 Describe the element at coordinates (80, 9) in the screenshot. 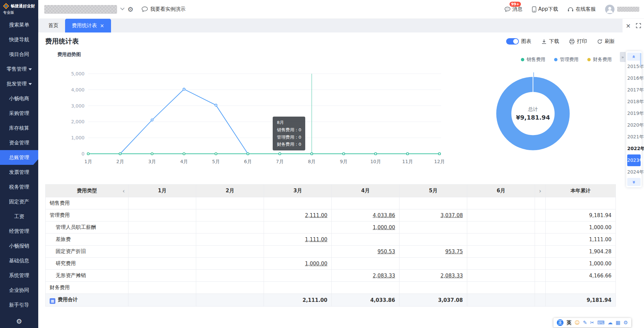

I see `org-selector-redacted` at that location.